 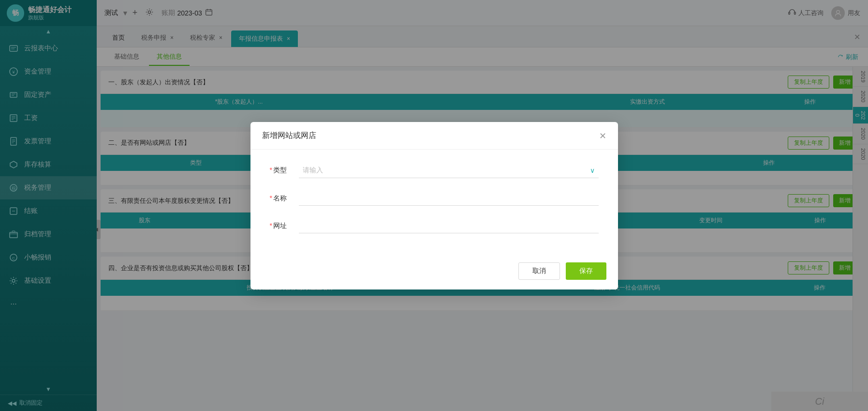 What do you see at coordinates (434, 203) in the screenshot?
I see `modal-body: *类型 请输入 ∨ *名称 *网址` at bounding box center [434, 203].